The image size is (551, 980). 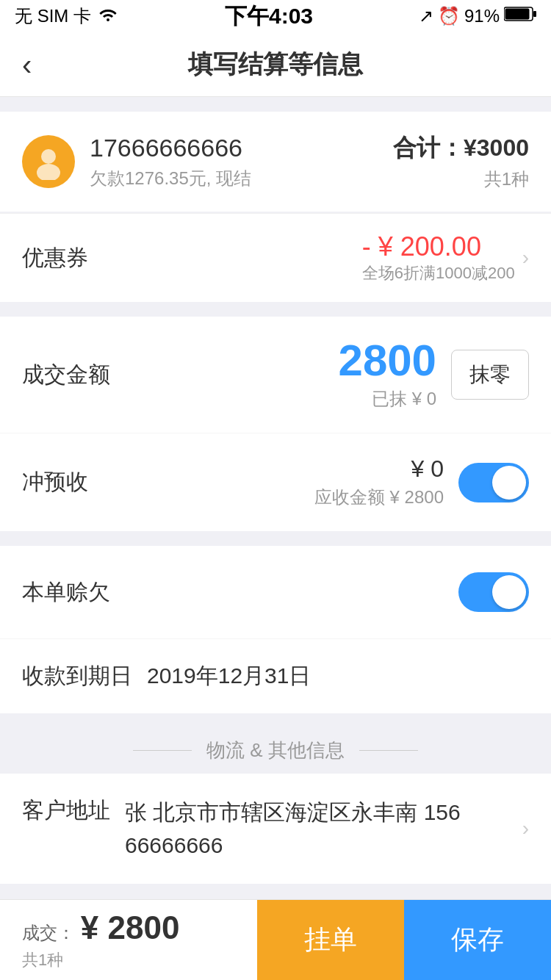 I want to click on bottom-count: 共1种, so click(x=129, y=960).